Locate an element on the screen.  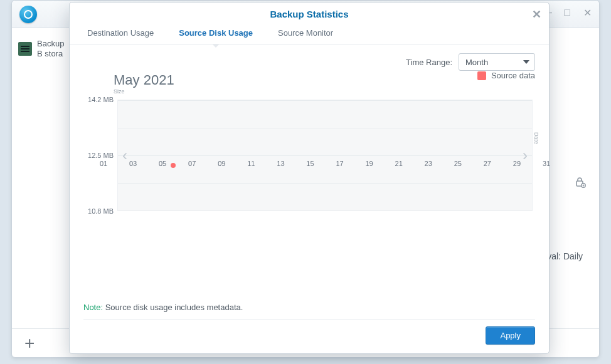
x-axis: 01030507091113151719212325272931 is located at coordinates (325, 165).